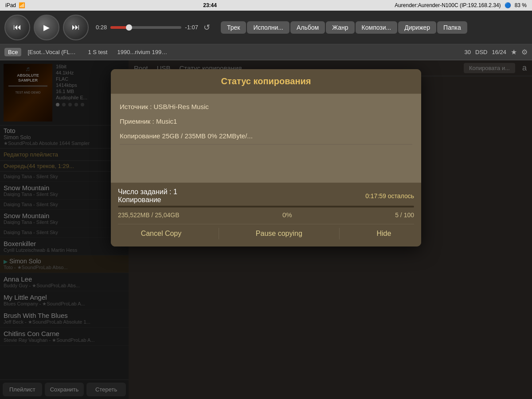 The height and width of the screenshot is (399, 532). Describe the element at coordinates (266, 137) in the screenshot. I see `copy-progress-text: Копирование 25GB / 235MB 0% 22MByte/...` at that location.